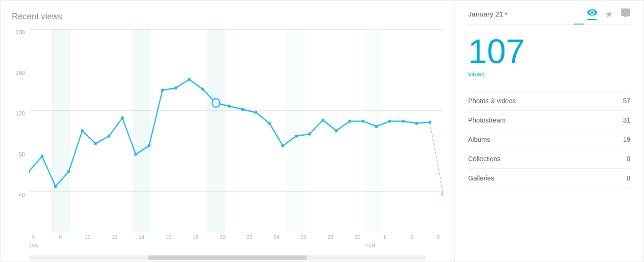 The width and height of the screenshot is (644, 262). Describe the element at coordinates (549, 121) in the screenshot. I see `stat-row-photostream: Photostream 31` at that location.